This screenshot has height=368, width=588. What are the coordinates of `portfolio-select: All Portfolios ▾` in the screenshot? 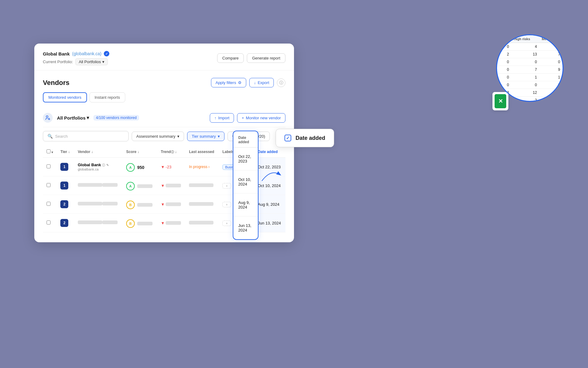 It's located at (91, 62).